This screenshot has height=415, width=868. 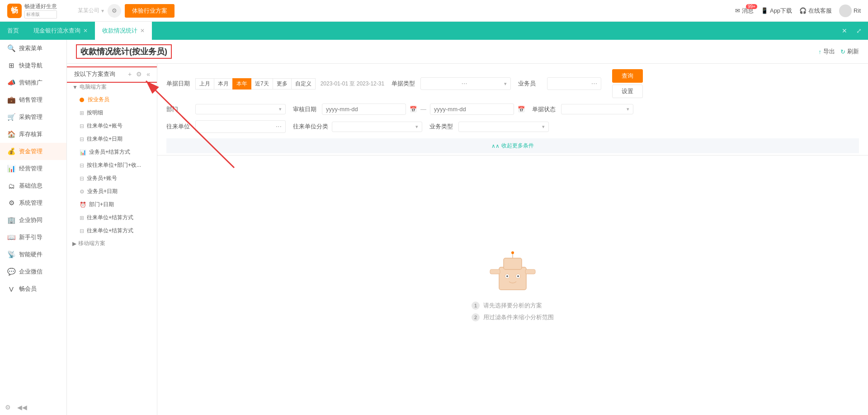 I want to click on review-date-from-input, so click(x=364, y=109).